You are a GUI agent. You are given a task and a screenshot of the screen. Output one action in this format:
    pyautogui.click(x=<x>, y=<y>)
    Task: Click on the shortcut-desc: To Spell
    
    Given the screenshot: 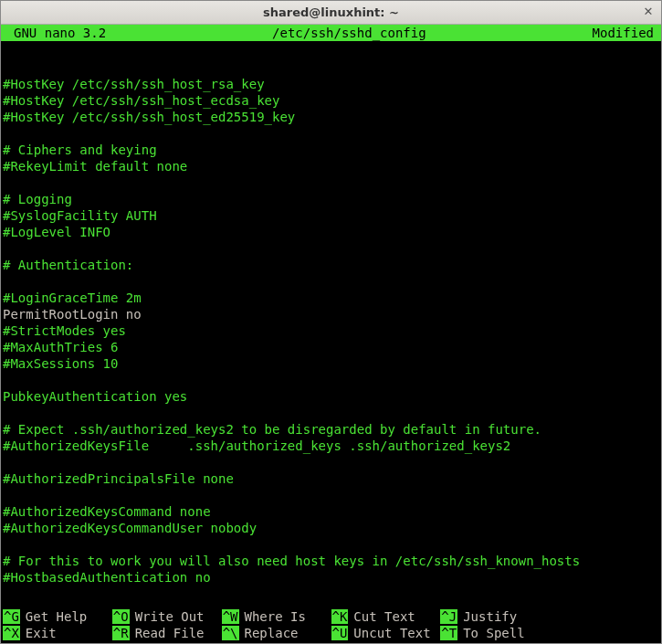 What is the action you would take?
    pyautogui.click(x=491, y=633)
    